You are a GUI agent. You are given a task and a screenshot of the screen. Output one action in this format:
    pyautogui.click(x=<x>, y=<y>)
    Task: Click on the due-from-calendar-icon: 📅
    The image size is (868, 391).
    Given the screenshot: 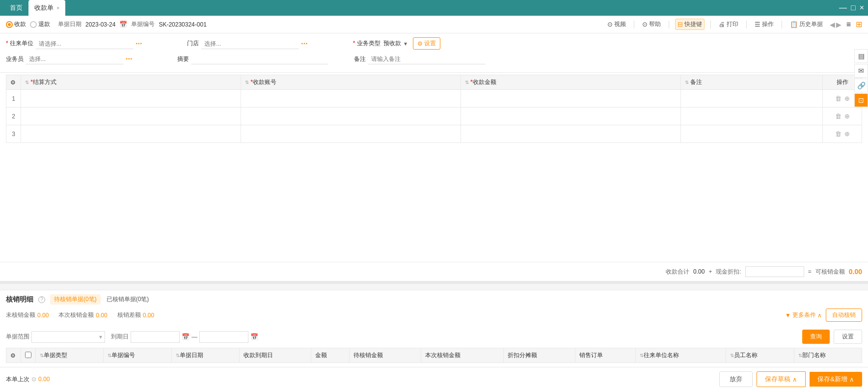 What is the action you would take?
    pyautogui.click(x=186, y=337)
    